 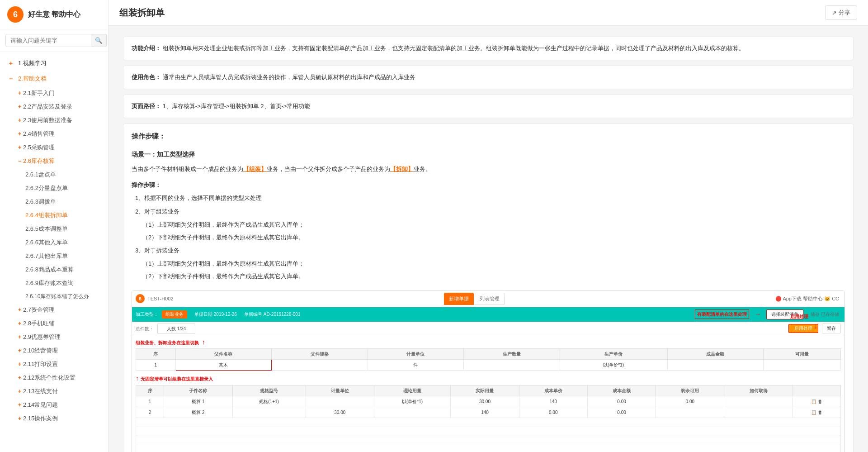 I want to click on sidebar: 6 好生意 帮助中心 🔍 + 1.视频学习 − 2.帮助文档 + 2.1新手入门…, so click(x=54, y=226).